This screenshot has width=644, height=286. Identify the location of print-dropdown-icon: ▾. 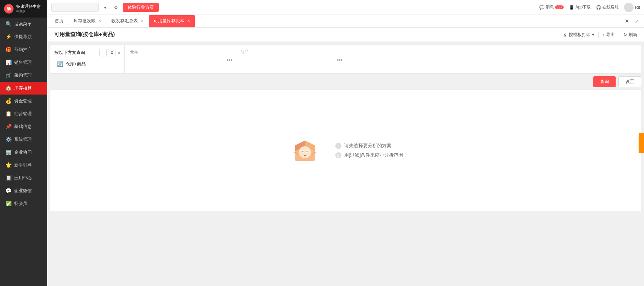
(593, 34).